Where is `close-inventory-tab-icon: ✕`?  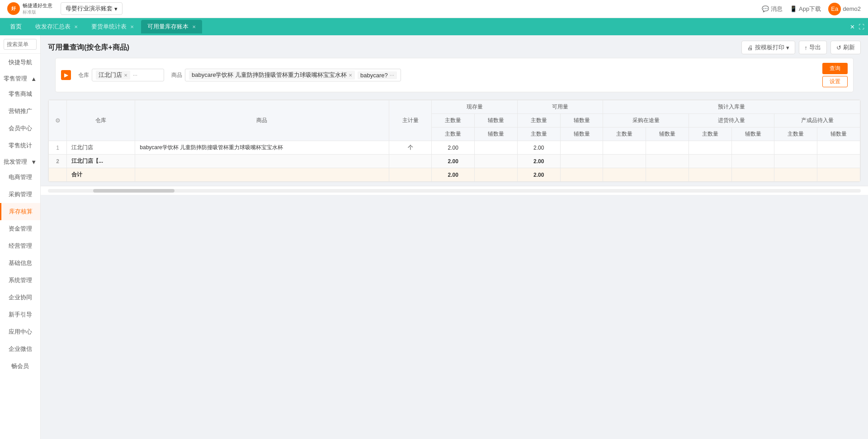
close-inventory-tab-icon: ✕ is located at coordinates (194, 27).